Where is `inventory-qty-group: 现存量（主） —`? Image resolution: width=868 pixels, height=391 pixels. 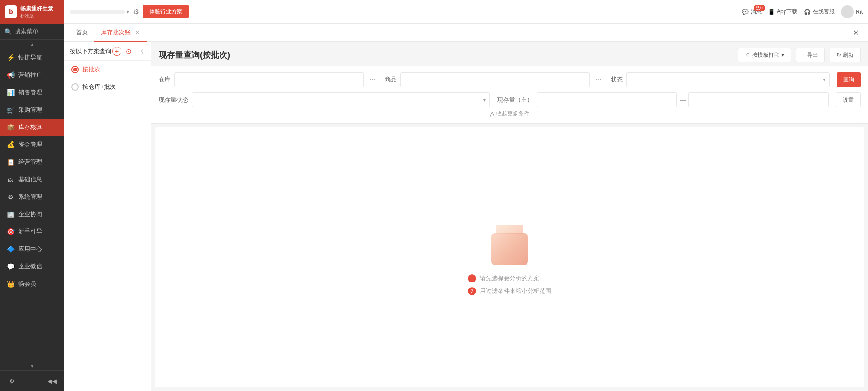 inventory-qty-group: 现存量（主） — is located at coordinates (663, 100).